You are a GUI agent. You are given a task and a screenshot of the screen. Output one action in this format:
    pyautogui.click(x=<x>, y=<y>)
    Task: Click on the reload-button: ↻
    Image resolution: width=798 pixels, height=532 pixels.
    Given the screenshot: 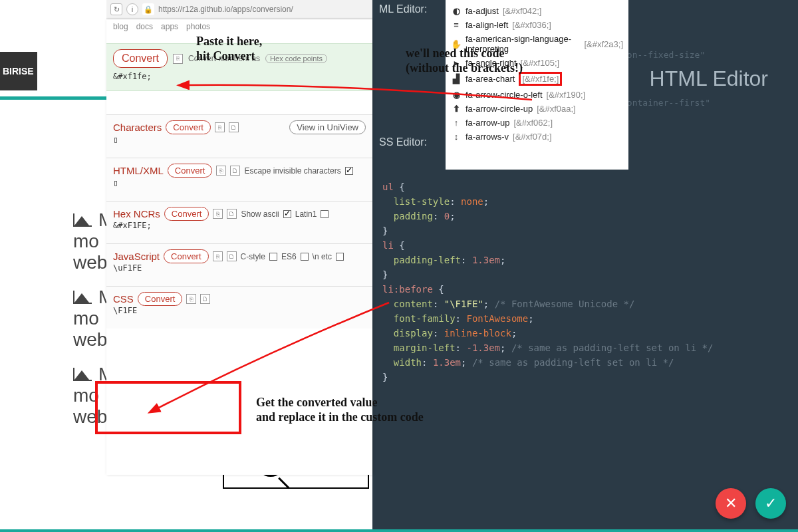 What is the action you would take?
    pyautogui.click(x=116, y=9)
    